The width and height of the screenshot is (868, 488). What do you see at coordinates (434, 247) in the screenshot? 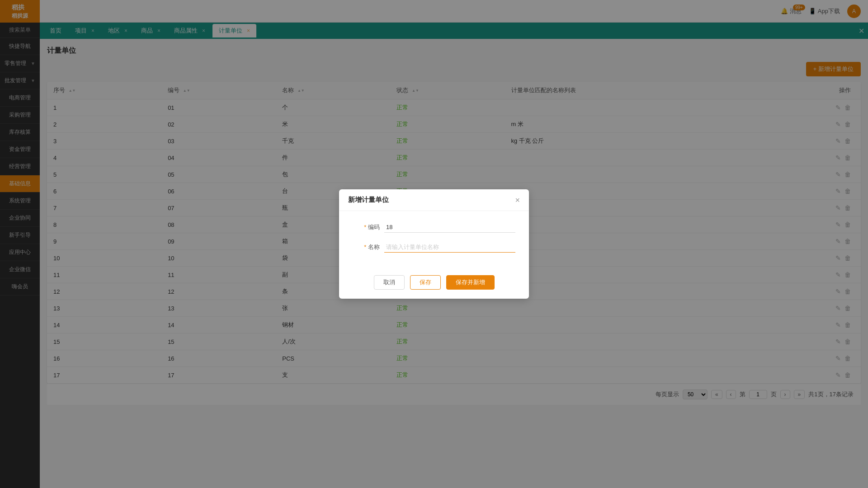
I see `form-row-name: 名称` at bounding box center [434, 247].